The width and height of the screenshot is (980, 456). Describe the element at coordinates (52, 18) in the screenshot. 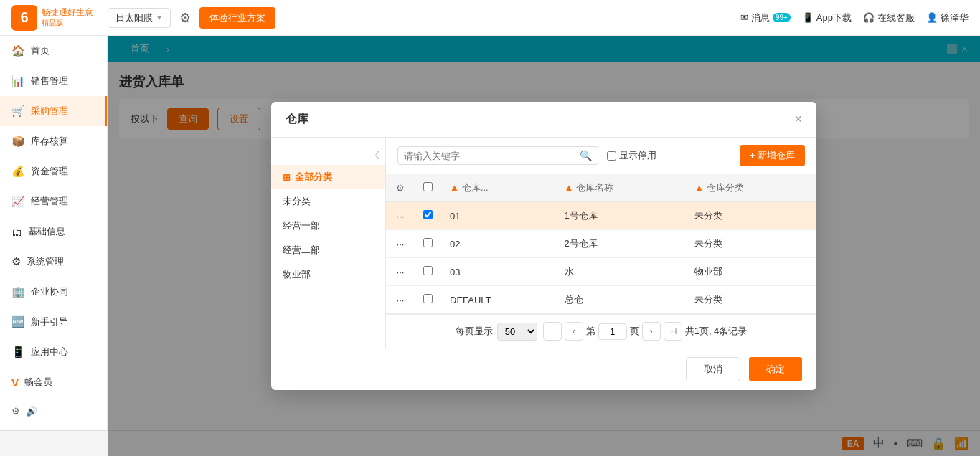

I see `logo: 6 畅捷通好生意 精品版` at that location.